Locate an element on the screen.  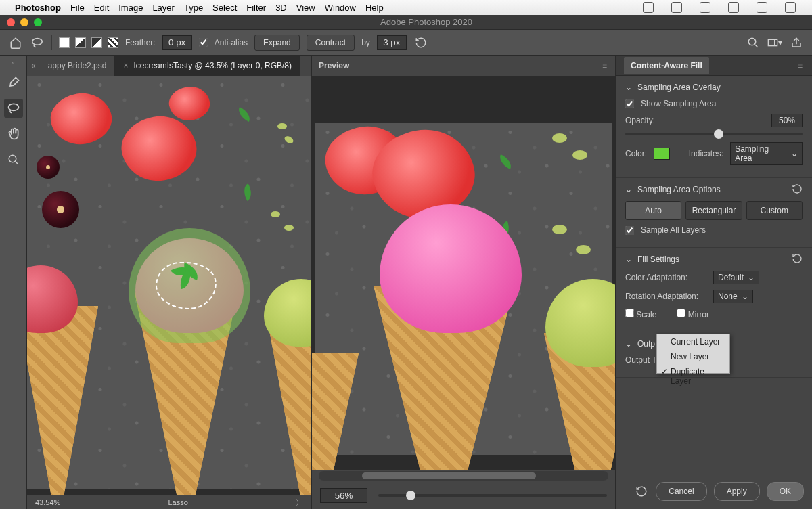
apply-button: Apply is located at coordinates (737, 491).